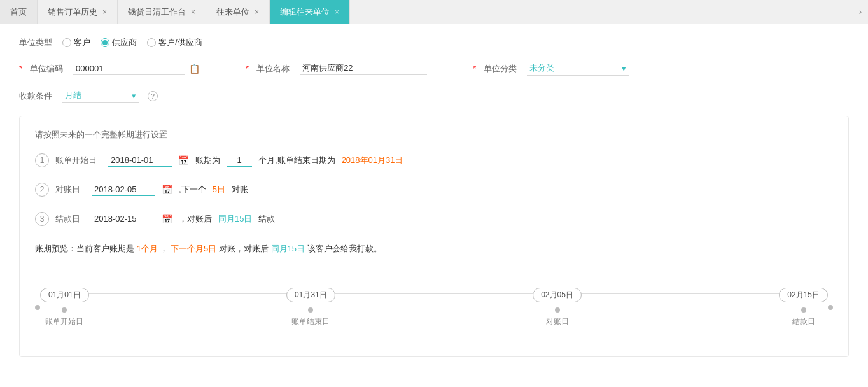 The image size is (868, 387). What do you see at coordinates (311, 295) in the screenshot?
I see `timeline-badge-2: 01月31日` at bounding box center [311, 295].